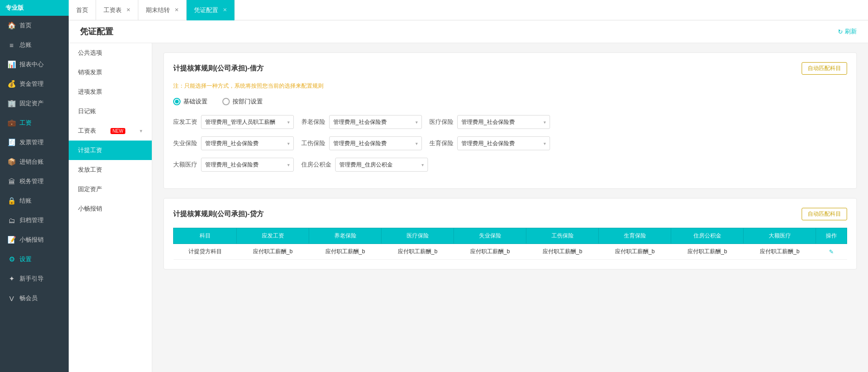 Image resolution: width=868 pixels, height=372 pixels. What do you see at coordinates (510, 69) in the screenshot?
I see `debit-section-header: 计提核算规则(公司承担)-借方 自动匹配科目` at bounding box center [510, 69].